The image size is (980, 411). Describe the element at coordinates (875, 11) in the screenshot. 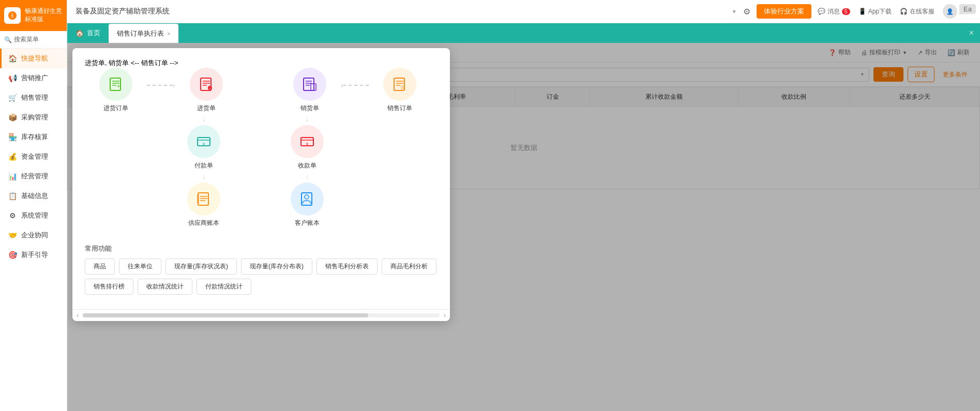

I see `app-download-btn: 📱 App下载` at that location.